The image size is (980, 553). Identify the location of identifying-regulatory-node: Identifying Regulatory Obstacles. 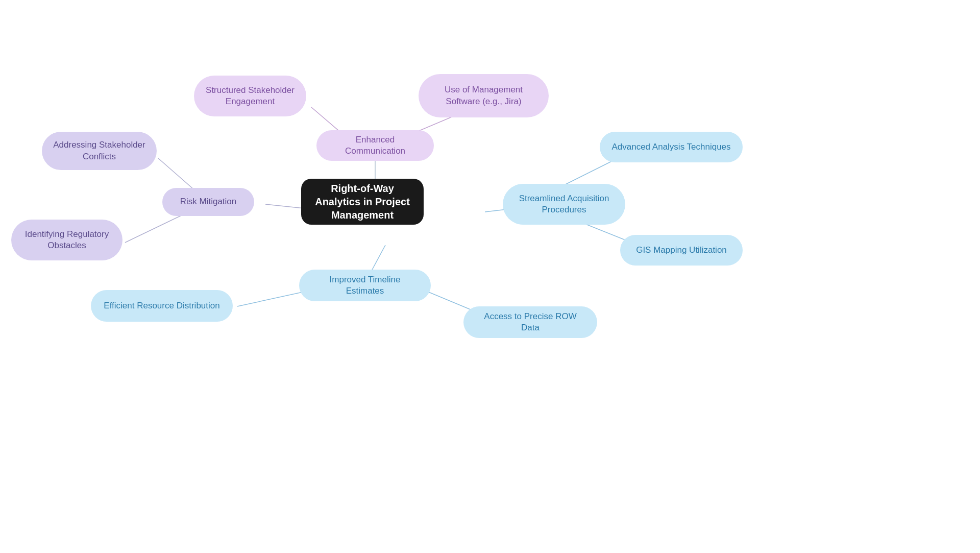
(67, 240).